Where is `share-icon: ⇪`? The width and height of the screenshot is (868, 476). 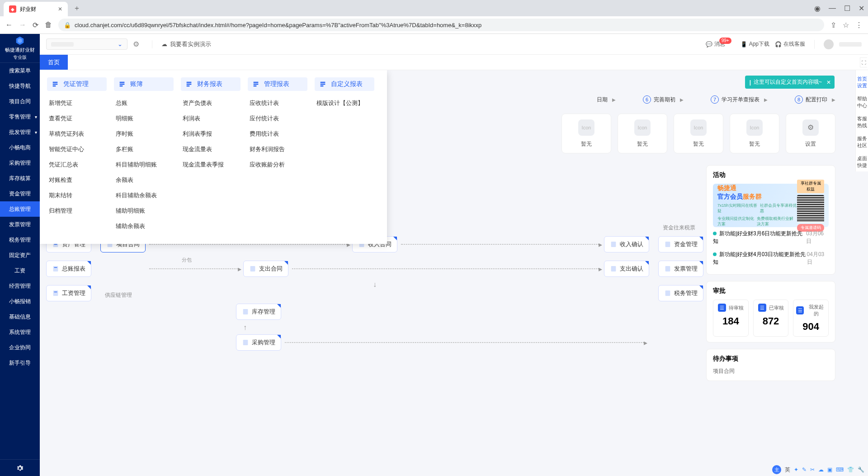 share-icon: ⇪ is located at coordinates (834, 25).